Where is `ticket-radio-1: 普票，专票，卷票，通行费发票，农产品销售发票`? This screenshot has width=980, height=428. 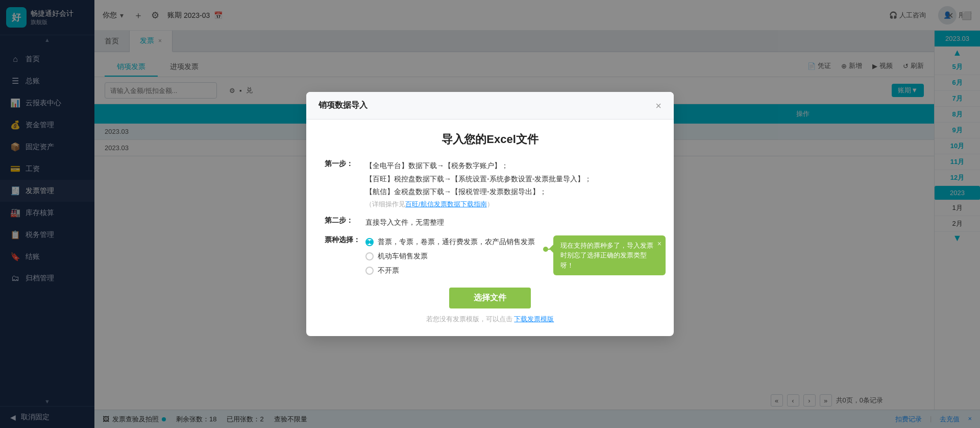 ticket-radio-1: 普票，专票，卷票，通行费发票，农产品销售发票 is located at coordinates (450, 242).